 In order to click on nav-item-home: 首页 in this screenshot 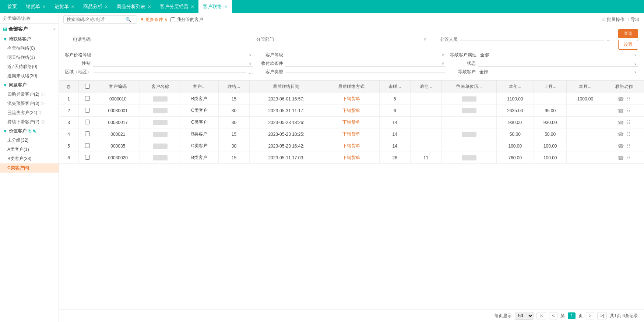, I will do `click(12, 7)`.